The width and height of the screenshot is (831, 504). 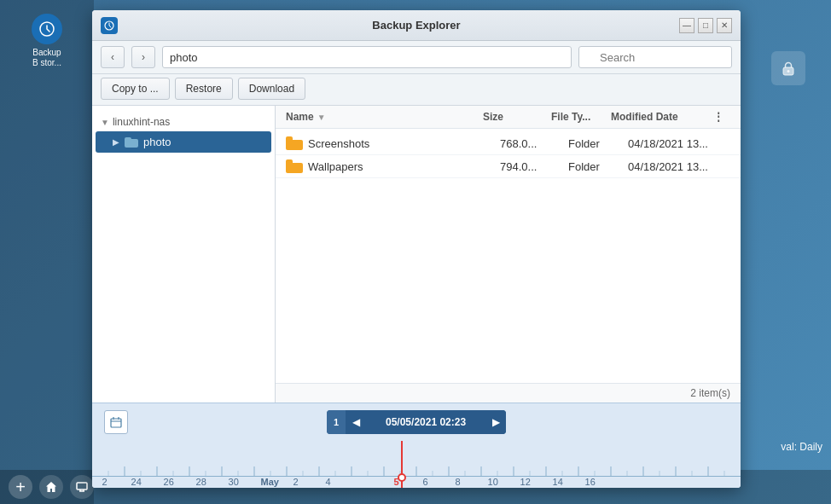 What do you see at coordinates (47, 41) in the screenshot?
I see `dsm-icon-backup: BackupB stor...` at bounding box center [47, 41].